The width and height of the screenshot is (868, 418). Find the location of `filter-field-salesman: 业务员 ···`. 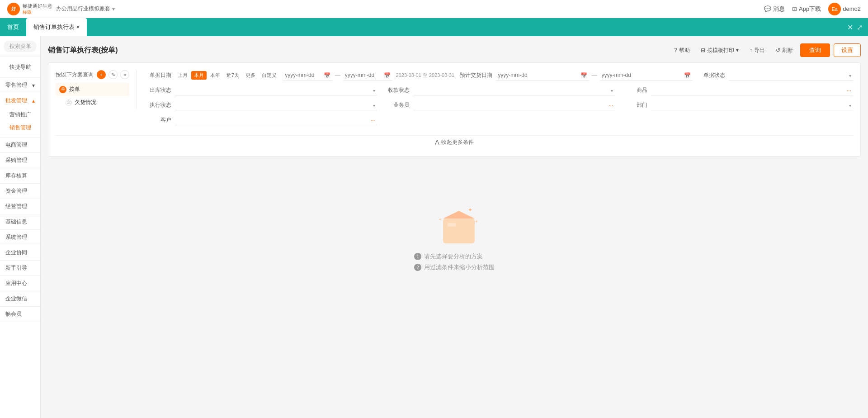

filter-field-salesman: 业务员 ··· is located at coordinates (499, 105).